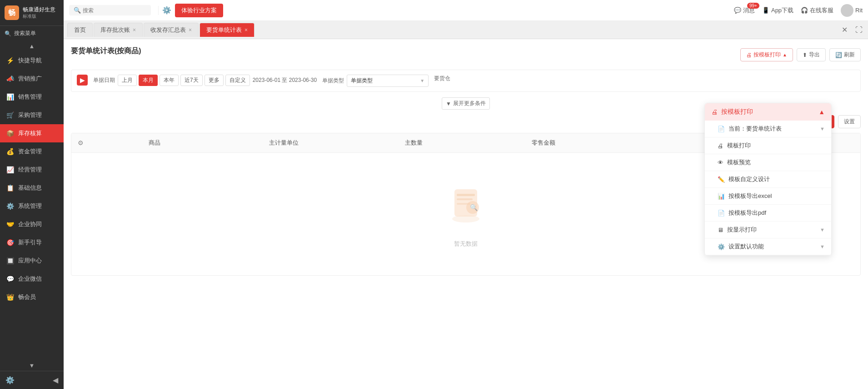 The width and height of the screenshot is (868, 389). I want to click on date-filter-label: 单据日期, so click(104, 80).